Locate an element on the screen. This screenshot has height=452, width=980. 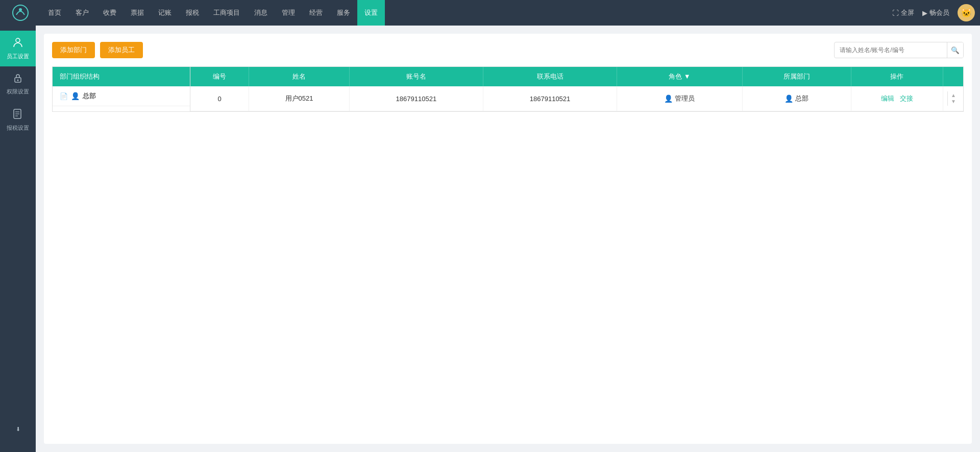
role-user-icon: 👤 is located at coordinates (669, 99).